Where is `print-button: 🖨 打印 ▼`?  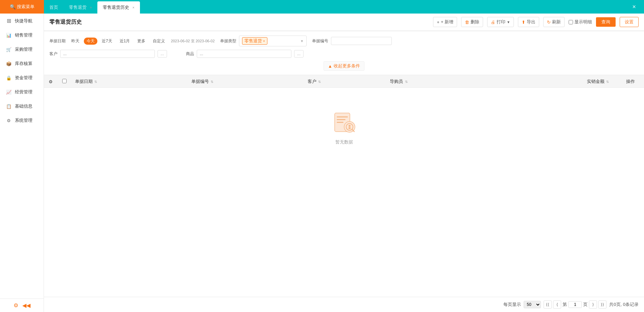
print-button: 🖨 打印 ▼ is located at coordinates (500, 22).